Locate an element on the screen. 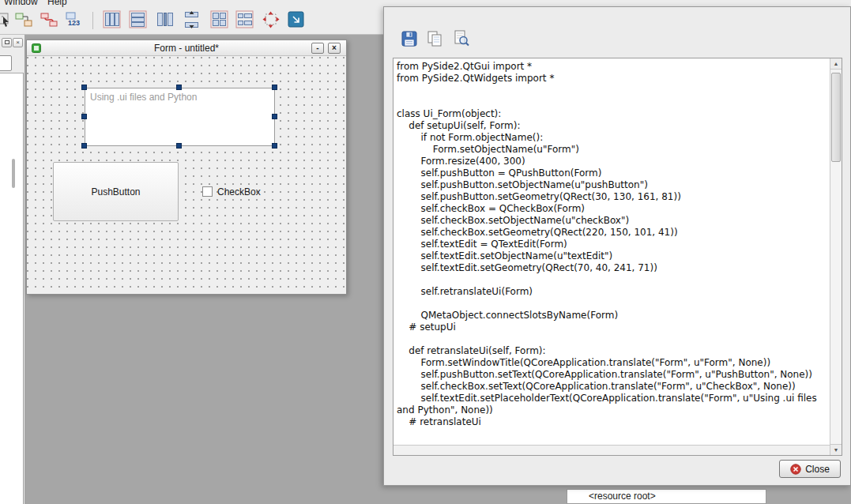 The image size is (851, 504). resource-root-item: <resource root> is located at coordinates (623, 496).